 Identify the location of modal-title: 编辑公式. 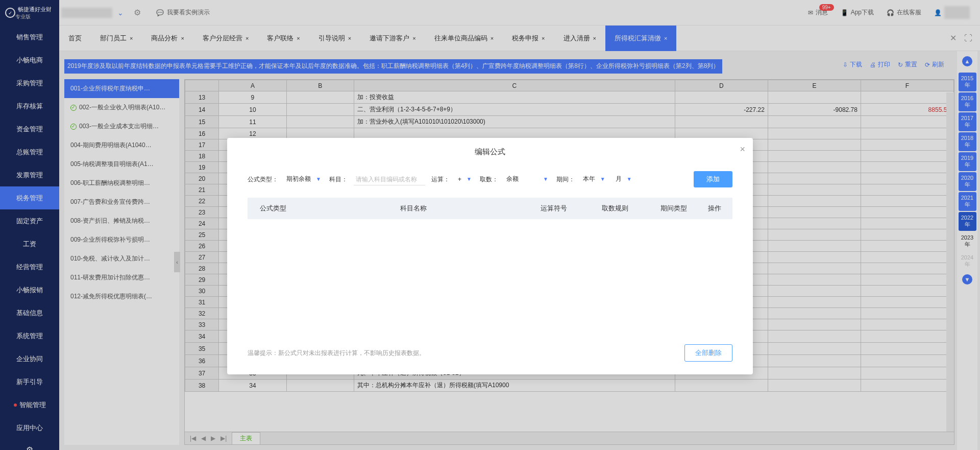
(490, 151).